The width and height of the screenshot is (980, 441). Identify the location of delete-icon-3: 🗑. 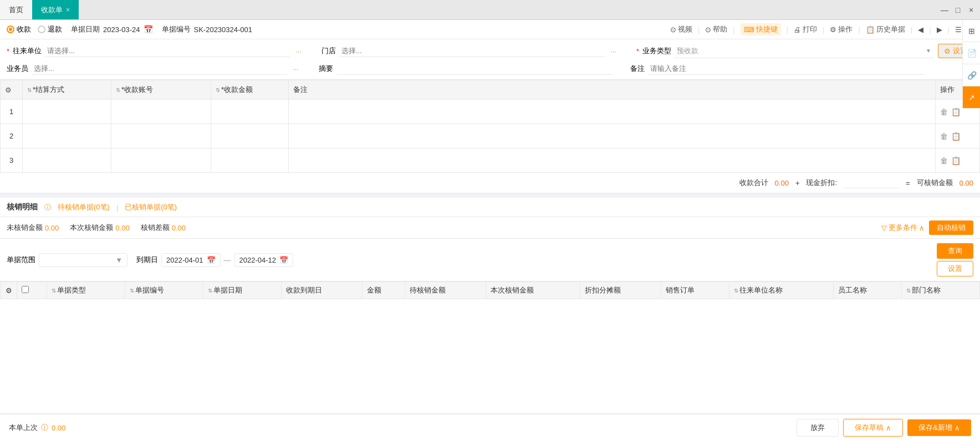
(944, 161).